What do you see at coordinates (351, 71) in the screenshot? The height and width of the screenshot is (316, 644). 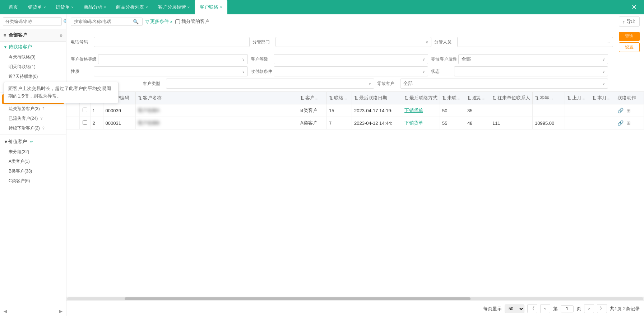 I see `payment-select: ∨` at bounding box center [351, 71].